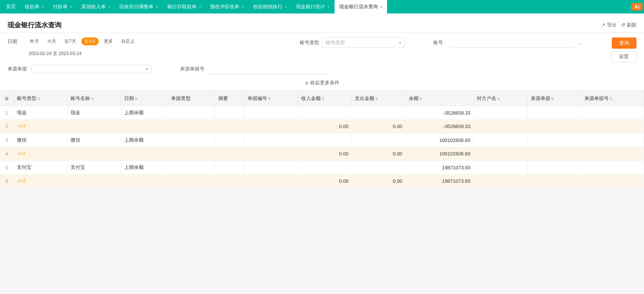  What do you see at coordinates (440, 99) in the screenshot?
I see `col-balance: 余额⇅` at bounding box center [440, 99].